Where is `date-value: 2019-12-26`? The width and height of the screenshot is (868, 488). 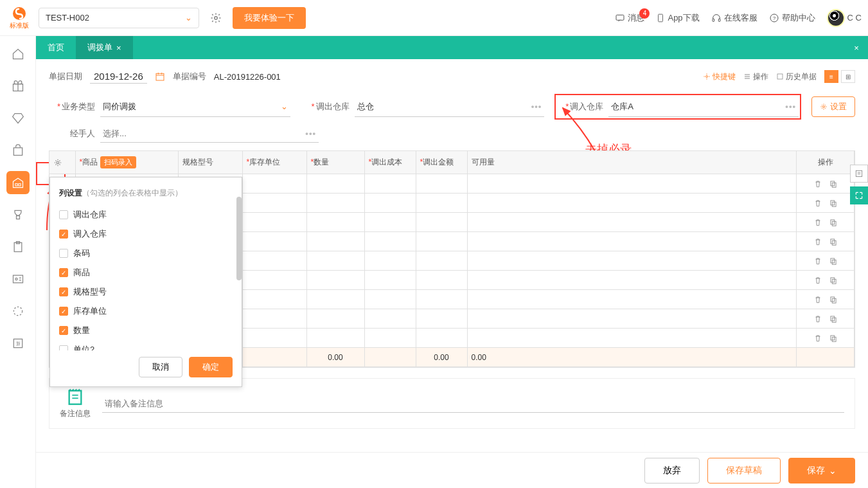
date-value: 2019-12-26 is located at coordinates (118, 77).